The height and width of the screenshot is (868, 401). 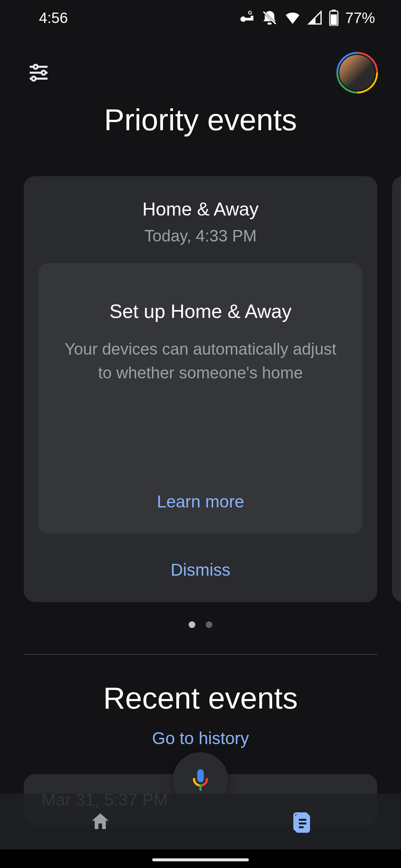 I want to click on avatar-image, so click(x=357, y=73).